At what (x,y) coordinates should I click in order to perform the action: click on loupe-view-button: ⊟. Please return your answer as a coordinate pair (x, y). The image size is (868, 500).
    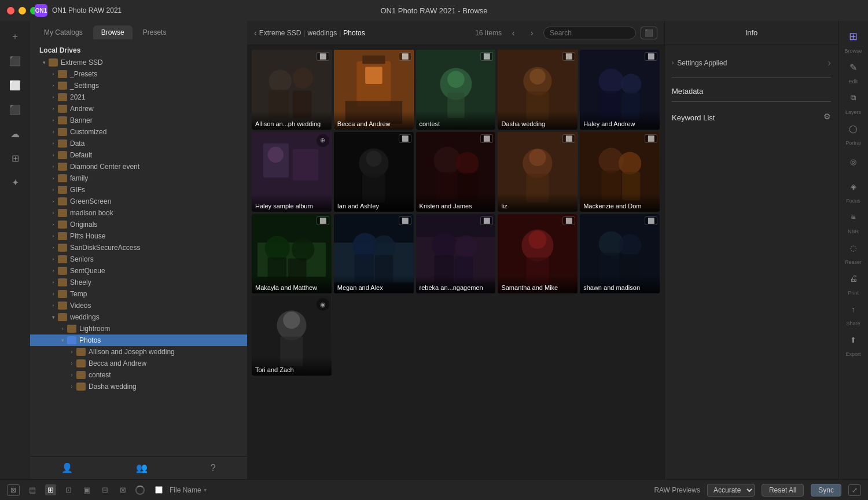
    Looking at the image, I should click on (105, 490).